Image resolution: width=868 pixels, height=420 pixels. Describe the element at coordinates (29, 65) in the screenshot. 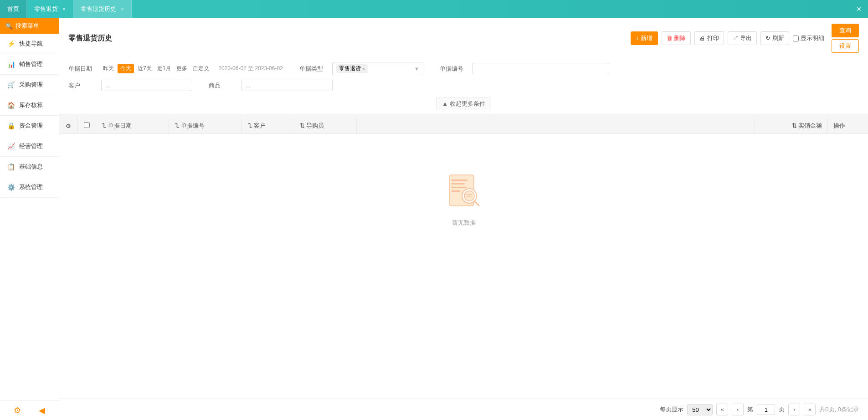

I see `sidebar-item-sales: 📊销售管理` at that location.